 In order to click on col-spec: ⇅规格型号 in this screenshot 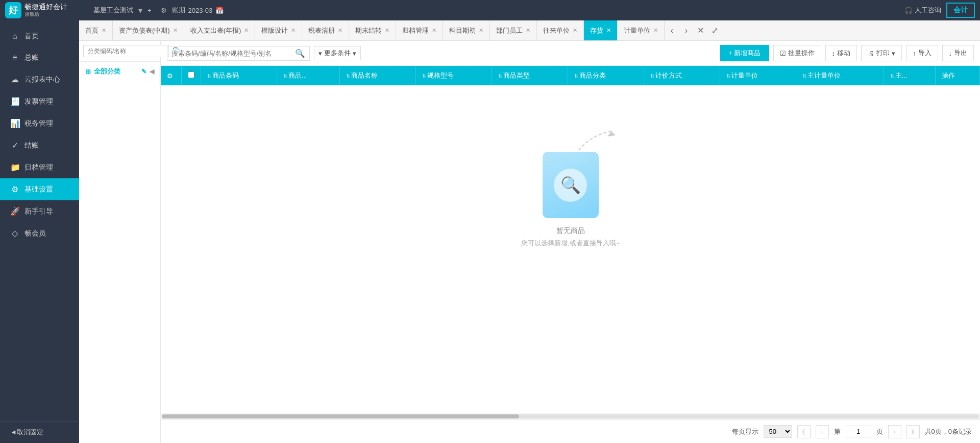, I will do `click(453, 76)`.